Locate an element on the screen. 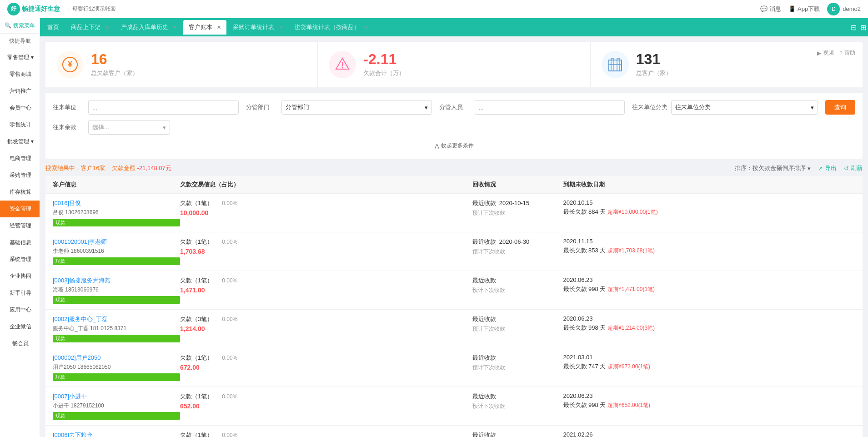 The image size is (868, 437). overdue-link-4: 超期¥672.00(1笔) is located at coordinates (629, 367).